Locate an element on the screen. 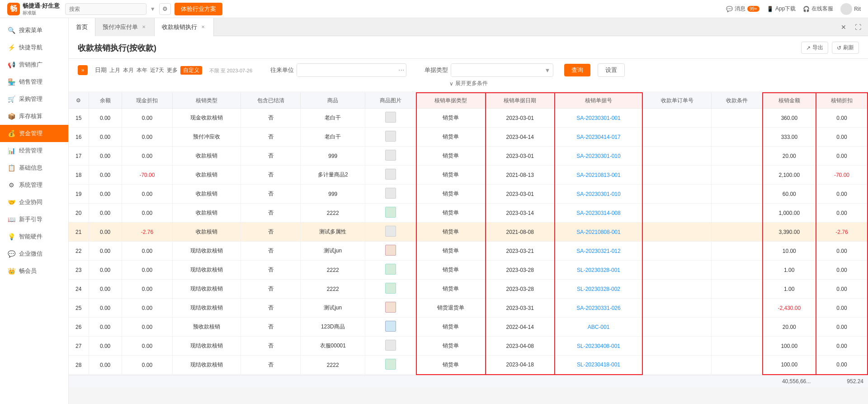 The height and width of the screenshot is (404, 868). message-btn: 💬 消息 99+ is located at coordinates (743, 9).